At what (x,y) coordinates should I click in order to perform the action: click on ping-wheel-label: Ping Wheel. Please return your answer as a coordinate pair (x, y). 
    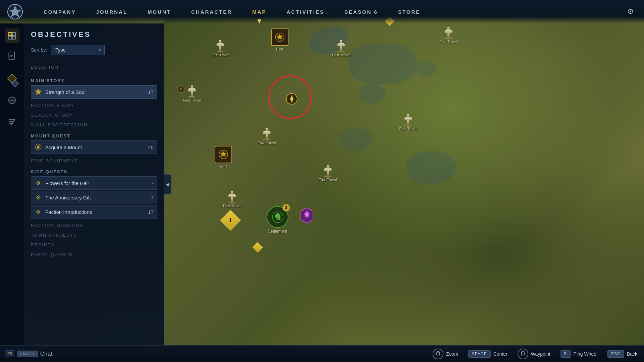
    Looking at the image, I should click on (586, 354).